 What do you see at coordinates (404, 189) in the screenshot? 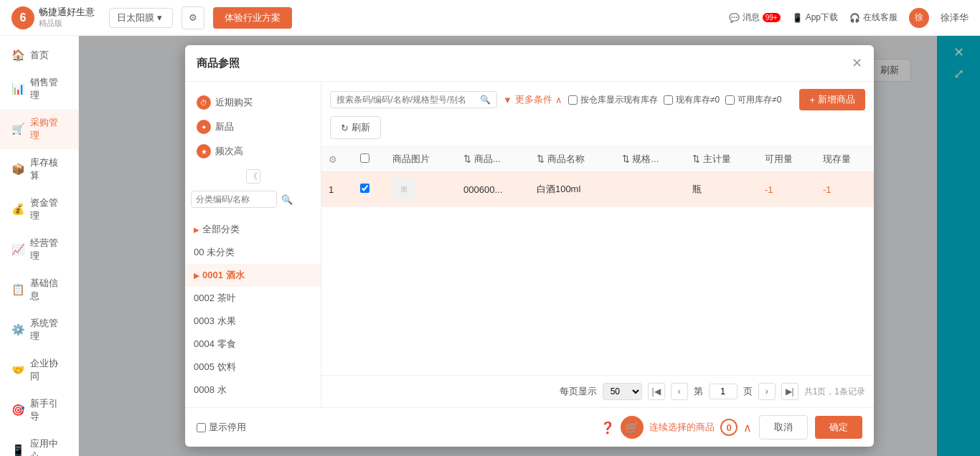
I see `product-thumbnail: 图` at bounding box center [404, 189].